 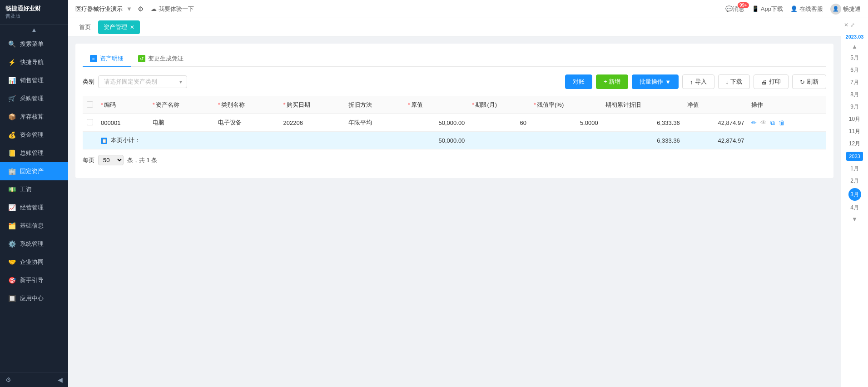 I want to click on tab-change-voucher: ↺ 变更生成凭证, so click(x=161, y=59).